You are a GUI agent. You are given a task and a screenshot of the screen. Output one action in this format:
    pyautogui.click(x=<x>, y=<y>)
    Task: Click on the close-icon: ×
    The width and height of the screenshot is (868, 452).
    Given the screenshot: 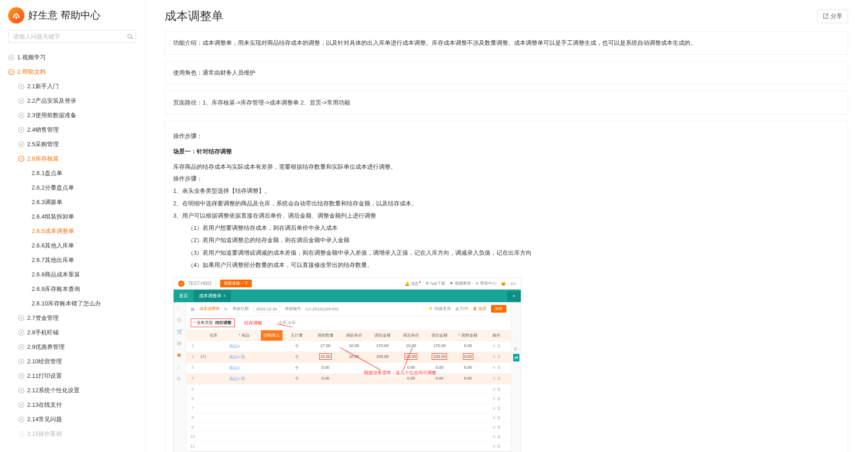 What is the action you would take?
    pyautogui.click(x=224, y=296)
    